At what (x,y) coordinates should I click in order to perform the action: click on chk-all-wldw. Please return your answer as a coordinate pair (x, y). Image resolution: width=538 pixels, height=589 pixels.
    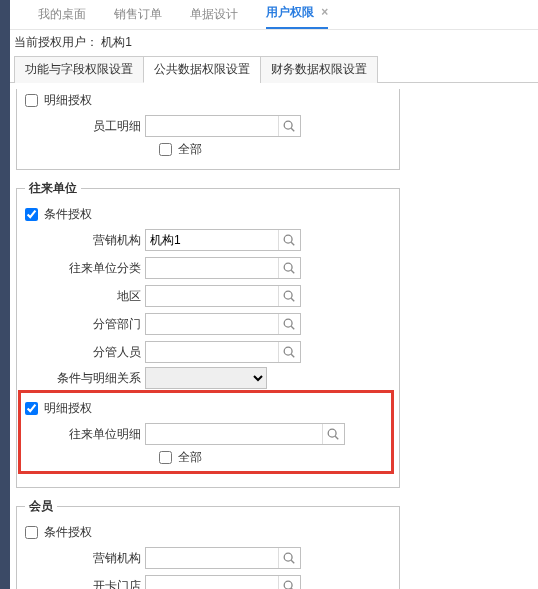
    Looking at the image, I should click on (166, 458).